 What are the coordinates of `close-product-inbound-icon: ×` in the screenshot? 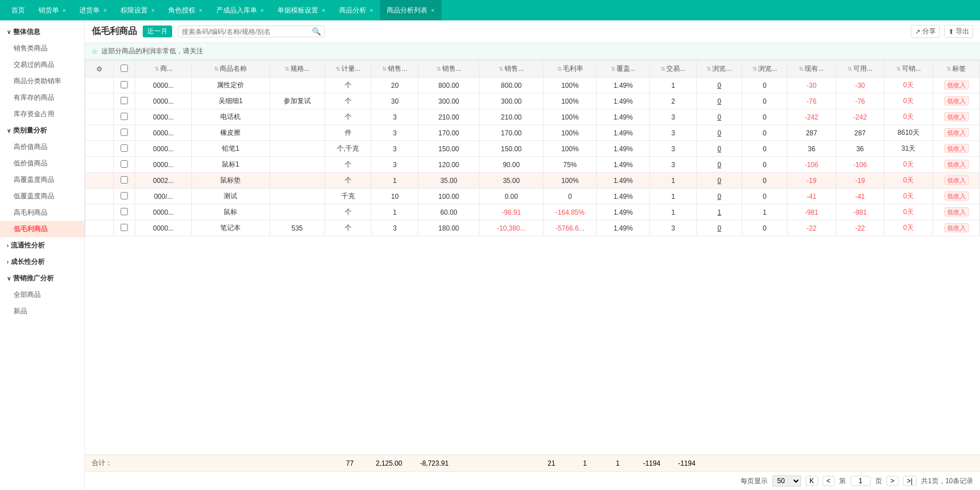 It's located at (262, 10).